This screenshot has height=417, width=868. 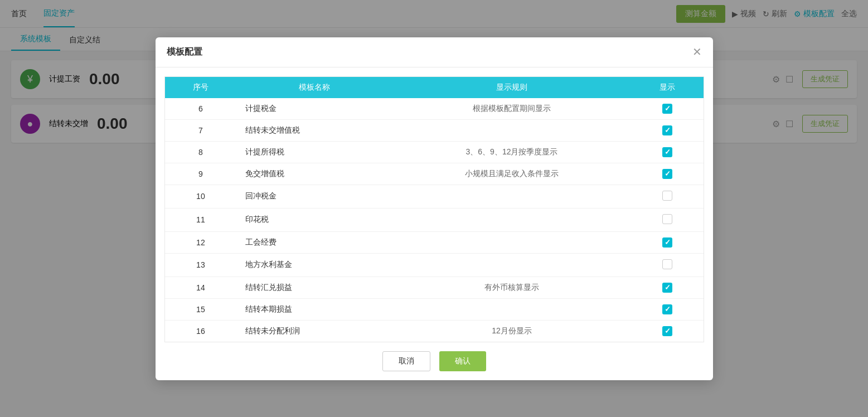 What do you see at coordinates (434, 242) in the screenshot?
I see `table-row: 12工会经费` at bounding box center [434, 242].